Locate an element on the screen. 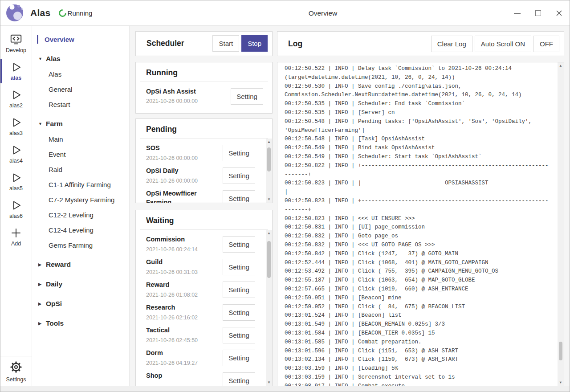 Image resolution: width=570 pixels, height=392 pixels. nav-item: Gems Farming is located at coordinates (81, 245).